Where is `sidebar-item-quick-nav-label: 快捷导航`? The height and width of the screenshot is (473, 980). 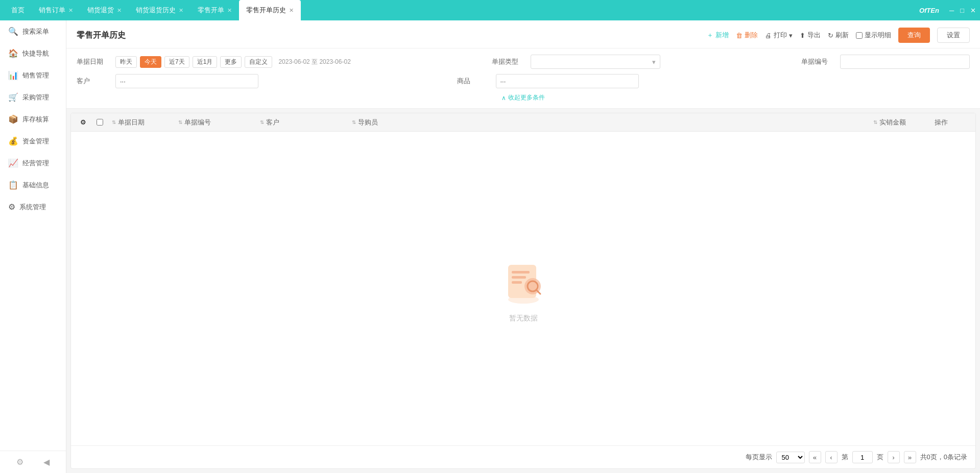 sidebar-item-quick-nav-label: 快捷导航 is located at coordinates (36, 54).